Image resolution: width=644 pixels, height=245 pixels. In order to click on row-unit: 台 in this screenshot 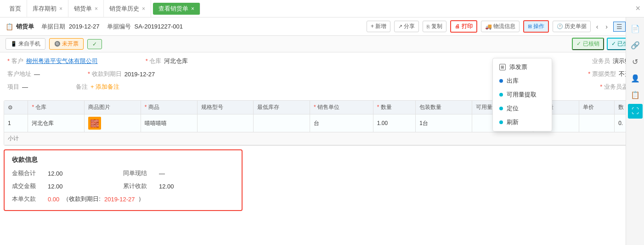, I will do `click(341, 123)`.